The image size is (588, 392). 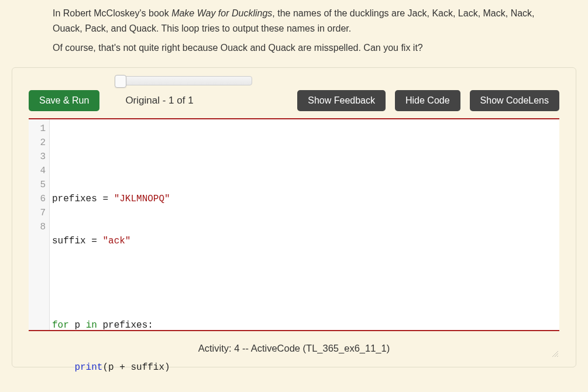 I want to click on history-slider-thumb, so click(x=121, y=81).